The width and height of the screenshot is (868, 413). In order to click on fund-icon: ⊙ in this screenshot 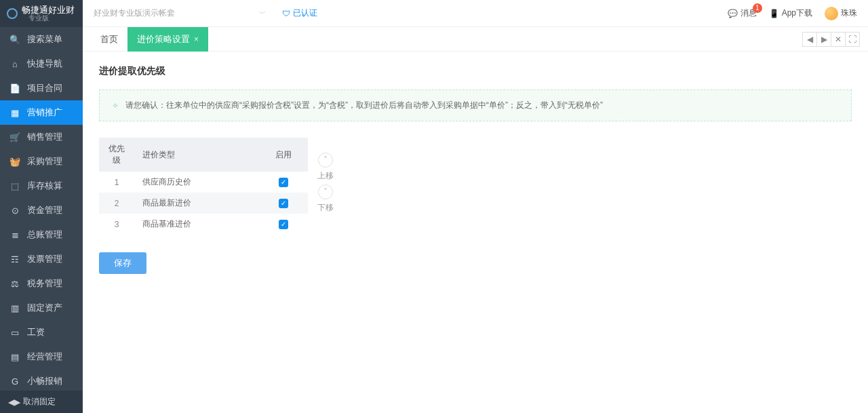, I will do `click(15, 210)`.